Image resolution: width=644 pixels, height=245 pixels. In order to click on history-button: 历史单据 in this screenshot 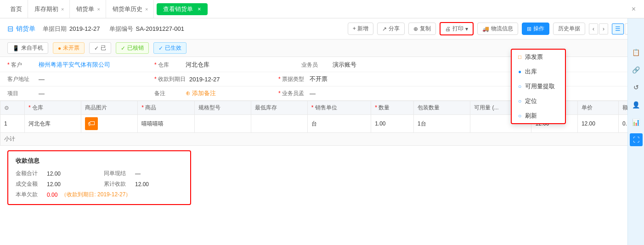, I will do `click(569, 28)`.